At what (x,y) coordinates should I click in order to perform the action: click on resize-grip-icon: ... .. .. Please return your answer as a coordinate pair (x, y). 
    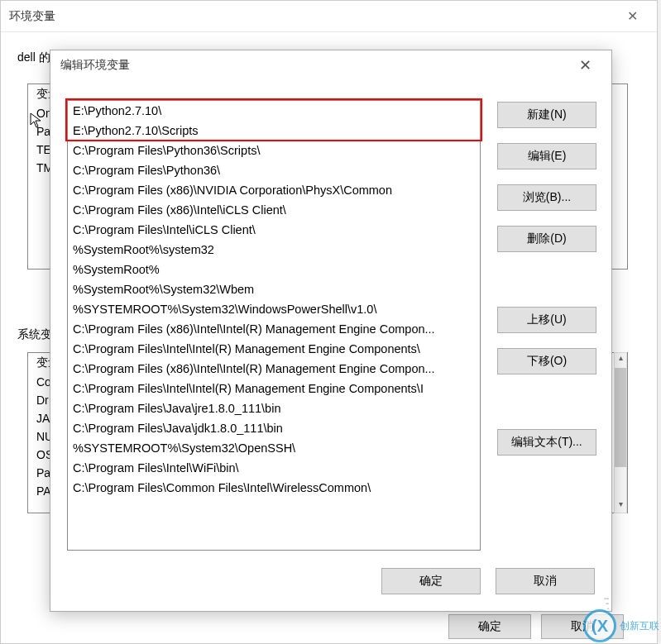
    Looking at the image, I should click on (606, 600).